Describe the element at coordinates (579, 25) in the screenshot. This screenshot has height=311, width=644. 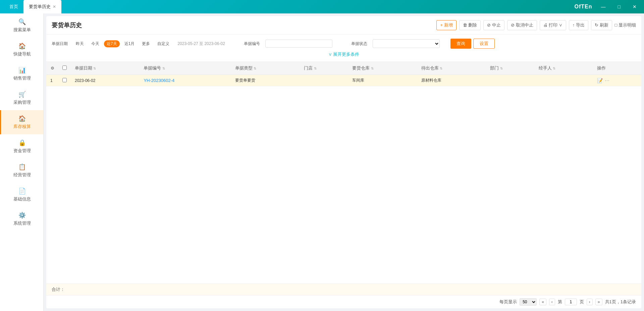
I see `export-button: ↑ 导出` at that location.